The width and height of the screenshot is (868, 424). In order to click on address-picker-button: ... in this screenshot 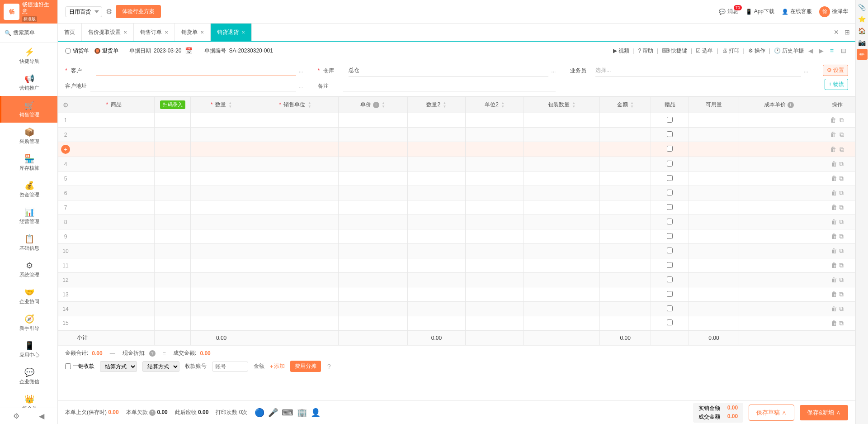, I will do `click(301, 86)`.